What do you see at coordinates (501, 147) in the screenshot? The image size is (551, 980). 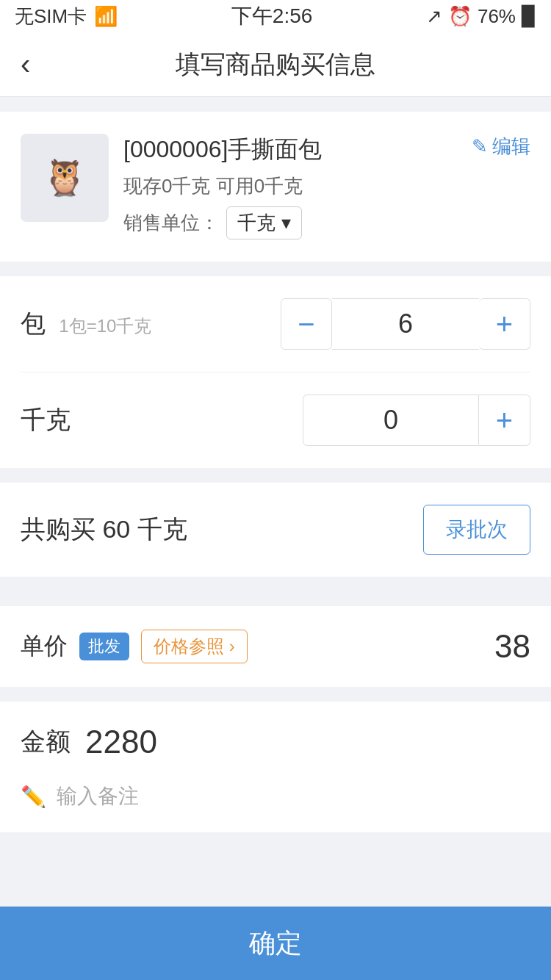 I see `edit-button: ✎ 编辑` at bounding box center [501, 147].